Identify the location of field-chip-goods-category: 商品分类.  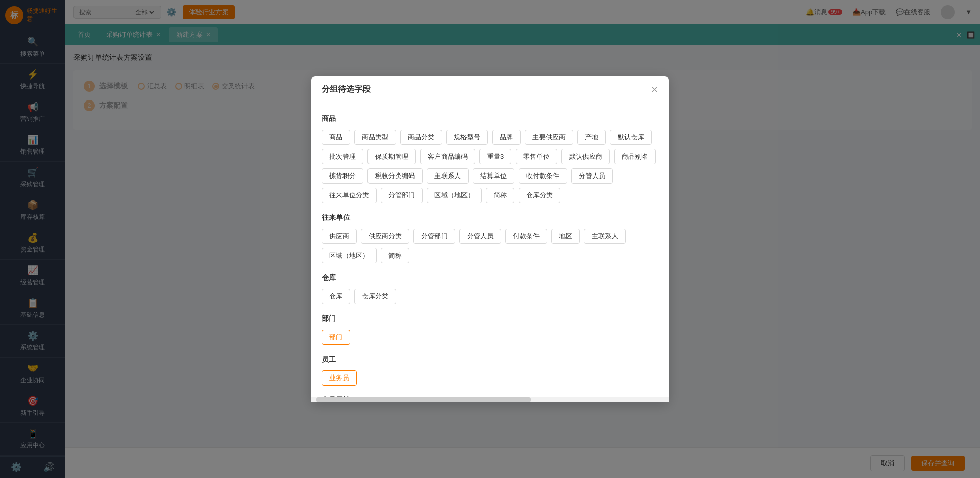
(421, 137).